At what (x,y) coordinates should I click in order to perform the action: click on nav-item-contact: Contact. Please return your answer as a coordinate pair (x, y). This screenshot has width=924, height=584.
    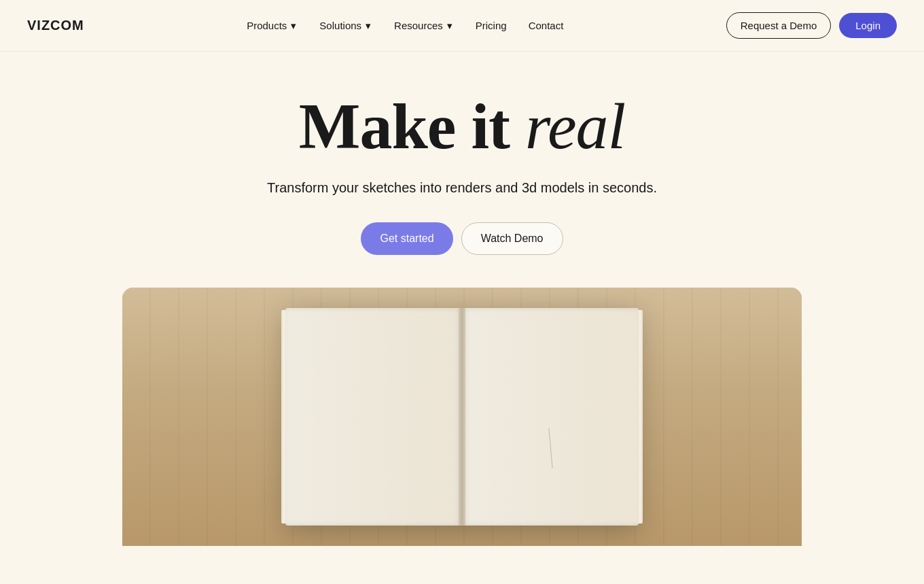
    Looking at the image, I should click on (546, 26).